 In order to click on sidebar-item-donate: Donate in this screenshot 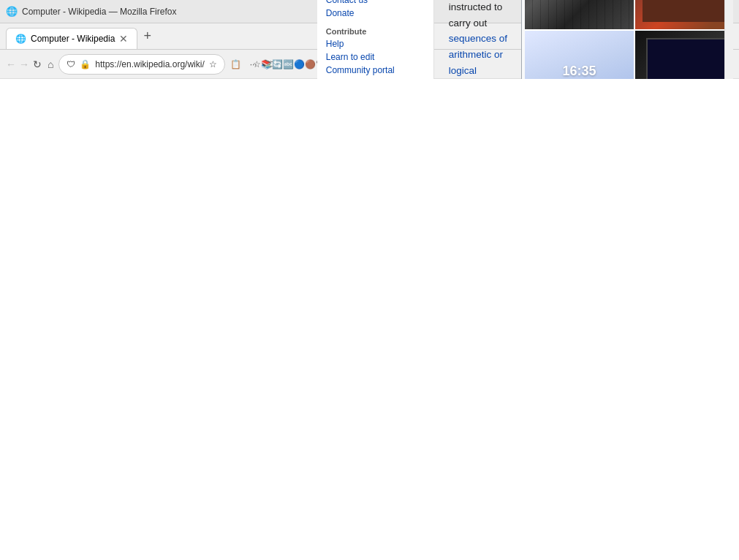, I will do `click(376, 13)`.